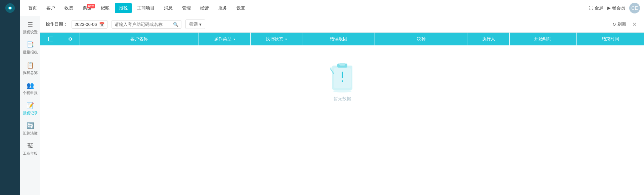 The height and width of the screenshot is (195, 644). Describe the element at coordinates (609, 8) in the screenshot. I see `vip-icon: ▶` at that location.